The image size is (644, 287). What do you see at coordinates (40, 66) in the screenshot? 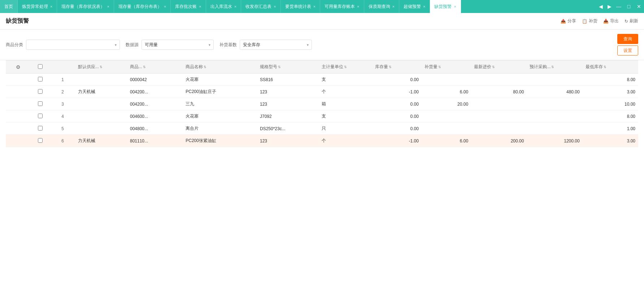
I see `select-all-checkbox` at bounding box center [40, 66].